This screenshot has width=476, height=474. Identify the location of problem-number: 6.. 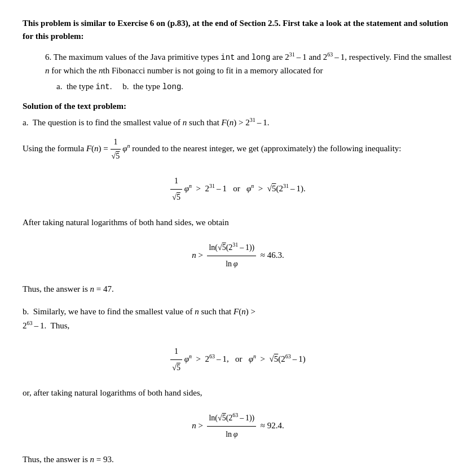
(49, 57).